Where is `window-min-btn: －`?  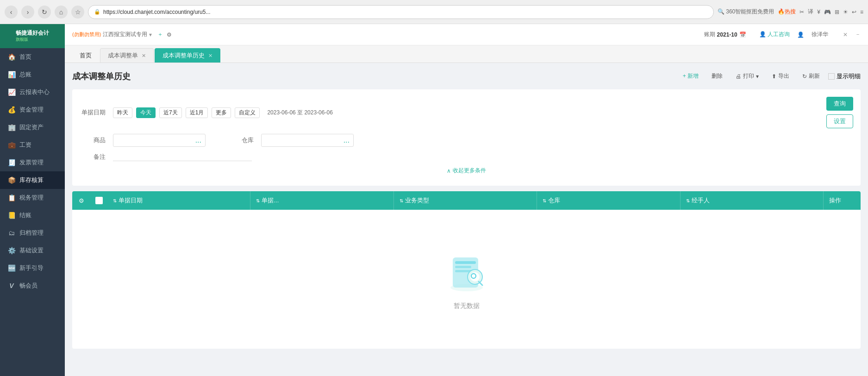 window-min-btn: － is located at coordinates (858, 34).